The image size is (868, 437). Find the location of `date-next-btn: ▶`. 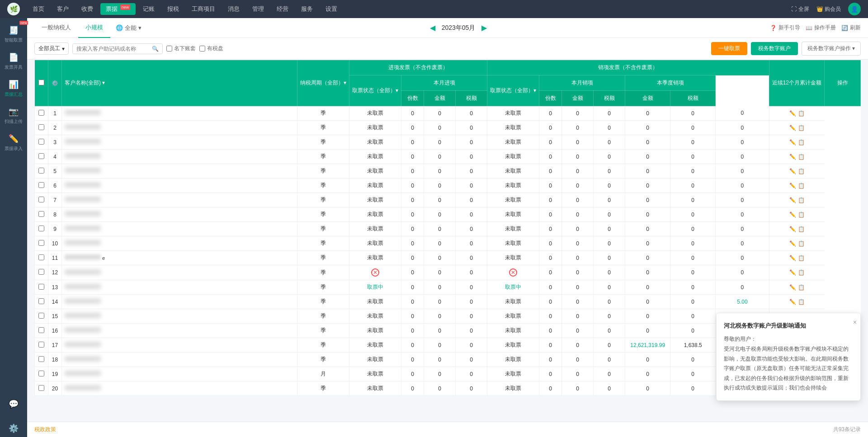

date-next-btn: ▶ is located at coordinates (484, 28).